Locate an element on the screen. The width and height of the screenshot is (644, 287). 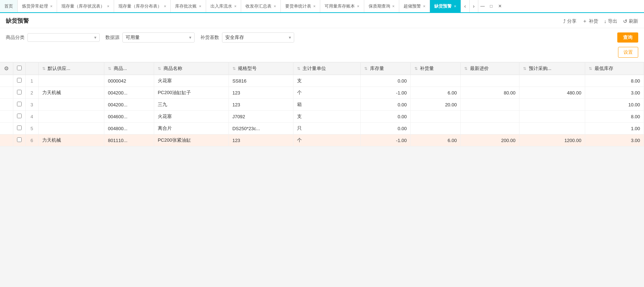
query-button: 查询 is located at coordinates (628, 37).